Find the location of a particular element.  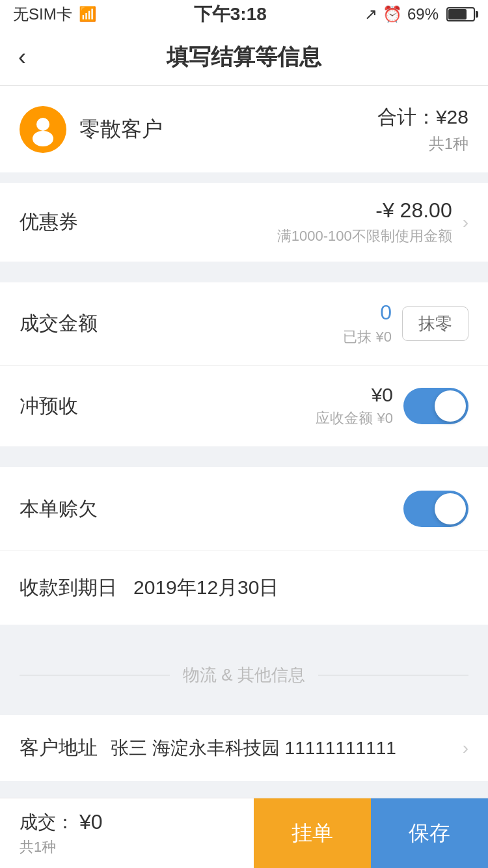

address-key: 客户地址 is located at coordinates (59, 748).